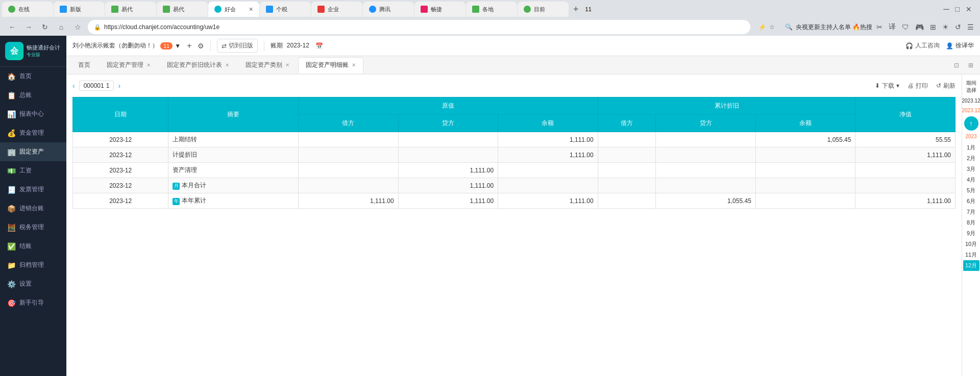 The width and height of the screenshot is (980, 376). Describe the element at coordinates (149, 65) in the screenshot. I see `close-asset-mgmt-tab: ✕` at that location.